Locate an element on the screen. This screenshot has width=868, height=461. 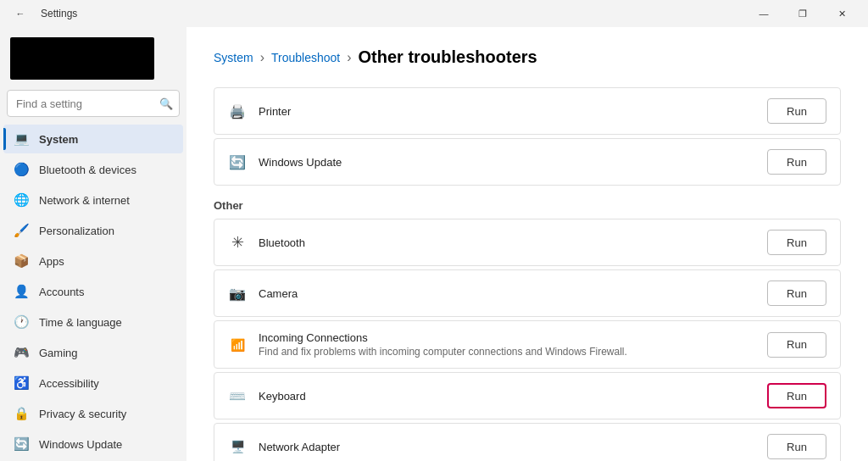
apps-icon: 📦 is located at coordinates (21, 261).